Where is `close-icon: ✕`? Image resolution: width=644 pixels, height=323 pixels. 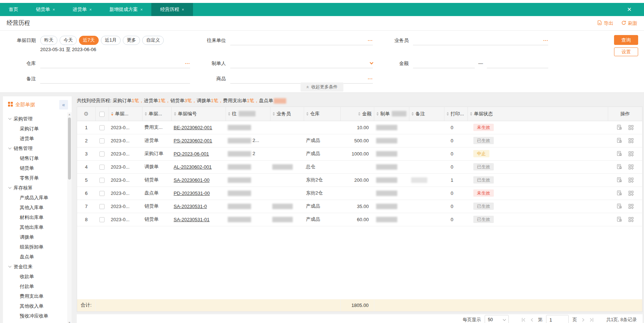 close-icon: ✕ is located at coordinates (629, 9).